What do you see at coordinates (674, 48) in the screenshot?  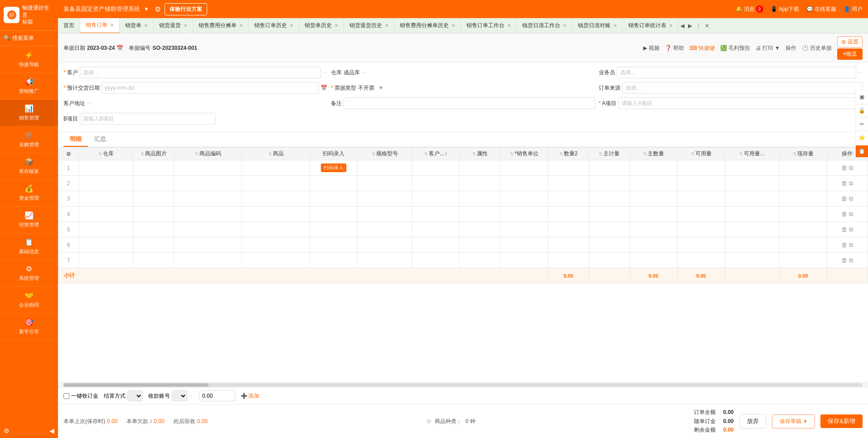 I see `help-btn: ❓ 帮助` at bounding box center [674, 48].